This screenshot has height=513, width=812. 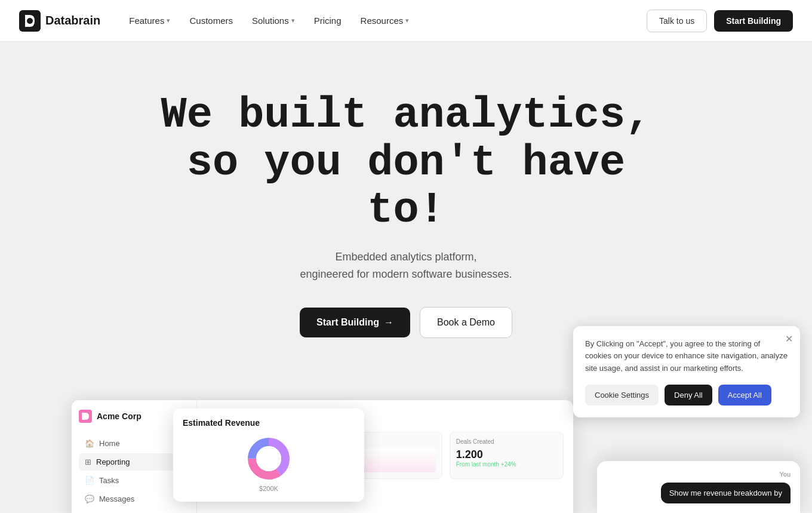 What do you see at coordinates (745, 395) in the screenshot?
I see `accept-all-button: Accept All` at bounding box center [745, 395].